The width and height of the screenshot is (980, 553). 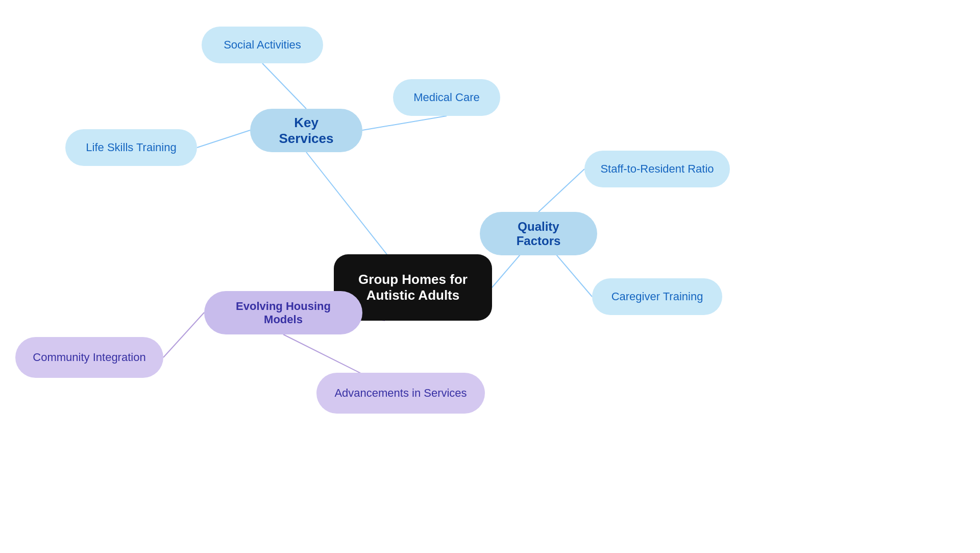 I want to click on life-skills-training-node: Life Skills Training, so click(x=131, y=148).